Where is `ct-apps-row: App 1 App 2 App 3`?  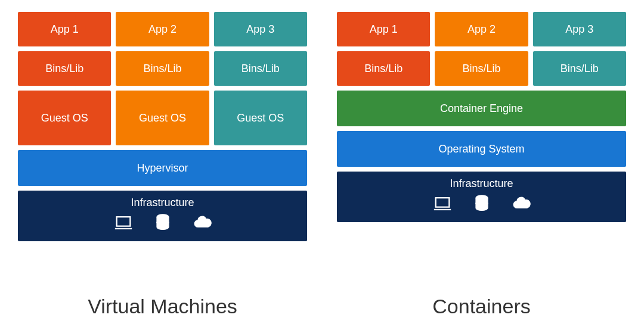
ct-apps-row: App 1 App 2 App 3 is located at coordinates (482, 29).